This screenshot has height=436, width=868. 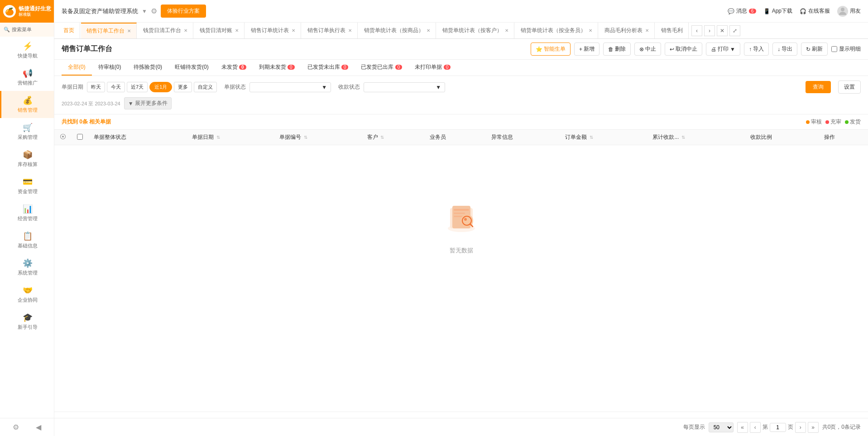 What do you see at coordinates (27, 213) in the screenshot?
I see `sidebar-item-operation: 📊 经营管理` at bounding box center [27, 213].